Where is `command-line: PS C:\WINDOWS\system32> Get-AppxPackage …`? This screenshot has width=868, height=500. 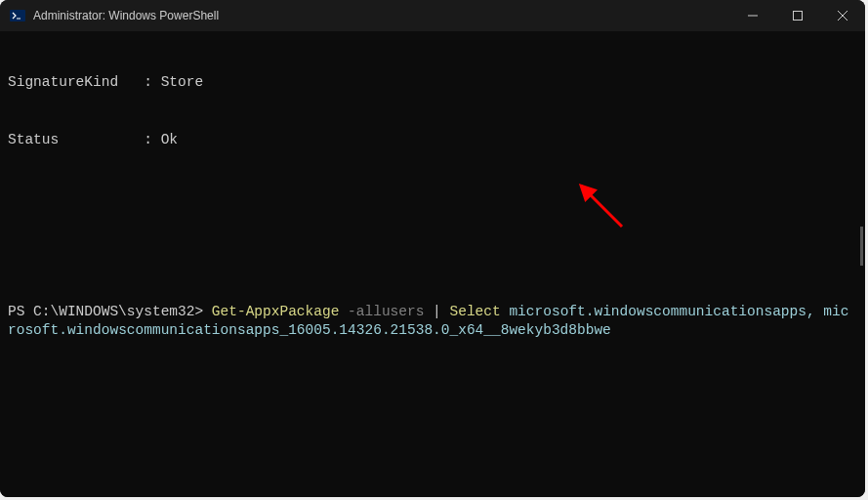
command-line: PS C:\WINDOWS\system32> Get-AppxPackage … is located at coordinates (433, 322).